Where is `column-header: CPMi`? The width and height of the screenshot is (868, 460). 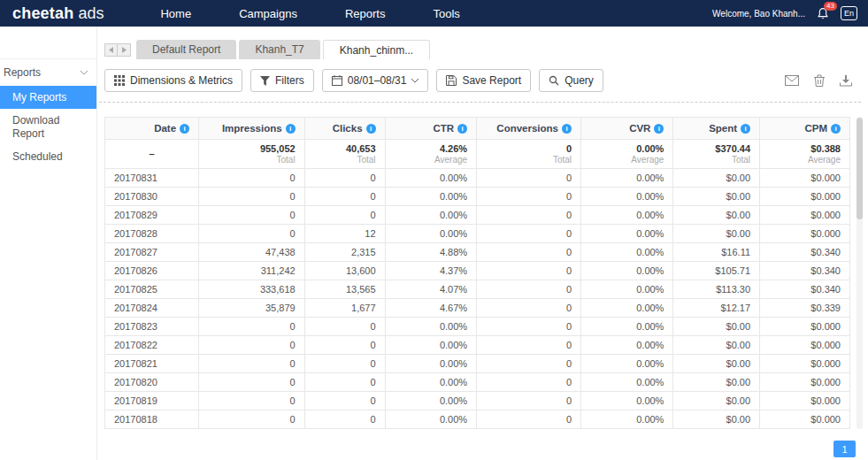 column-header: CPMi is located at coordinates (805, 129).